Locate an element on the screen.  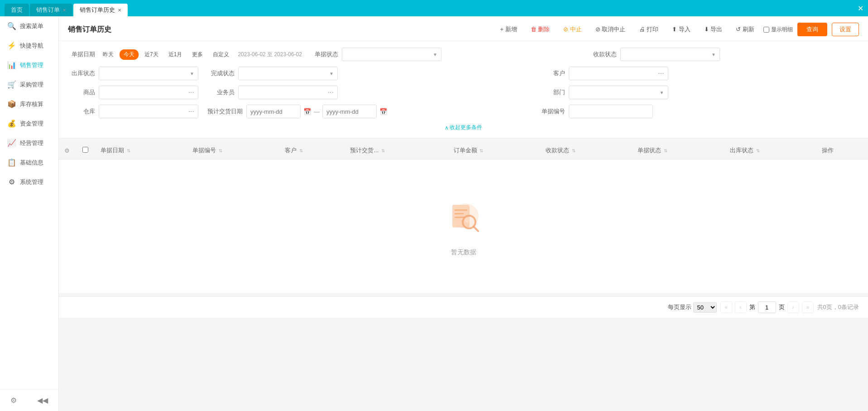
sidebar-collapse-icon: ◀◀ is located at coordinates (43, 401).